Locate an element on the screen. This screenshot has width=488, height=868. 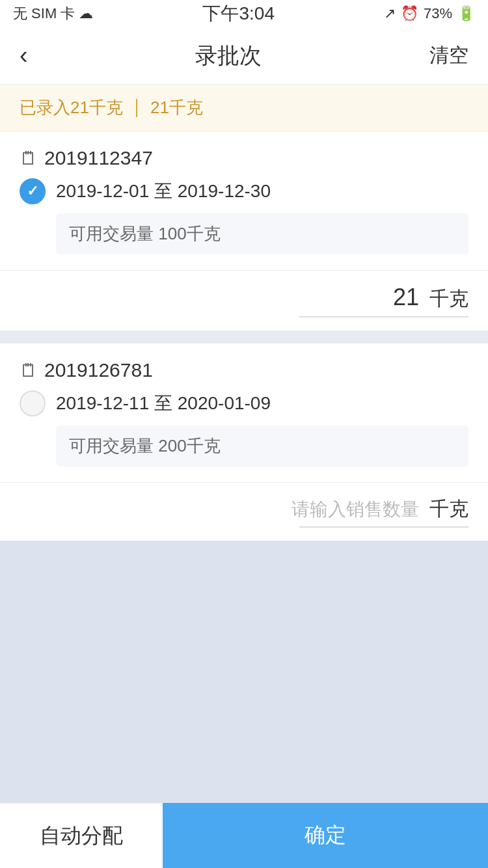
batch-2-icon: 🗒 is located at coordinates (29, 371).